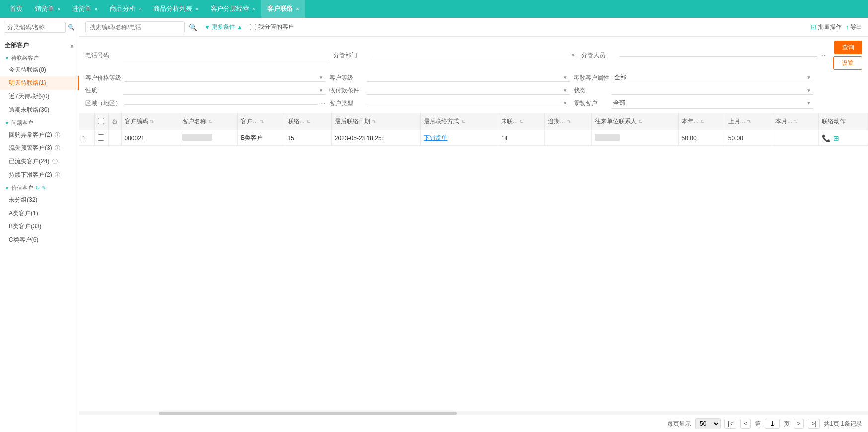 The width and height of the screenshot is (868, 432). Describe the element at coordinates (712, 103) in the screenshot. I see `retail-select: 全部 ▼` at that location.